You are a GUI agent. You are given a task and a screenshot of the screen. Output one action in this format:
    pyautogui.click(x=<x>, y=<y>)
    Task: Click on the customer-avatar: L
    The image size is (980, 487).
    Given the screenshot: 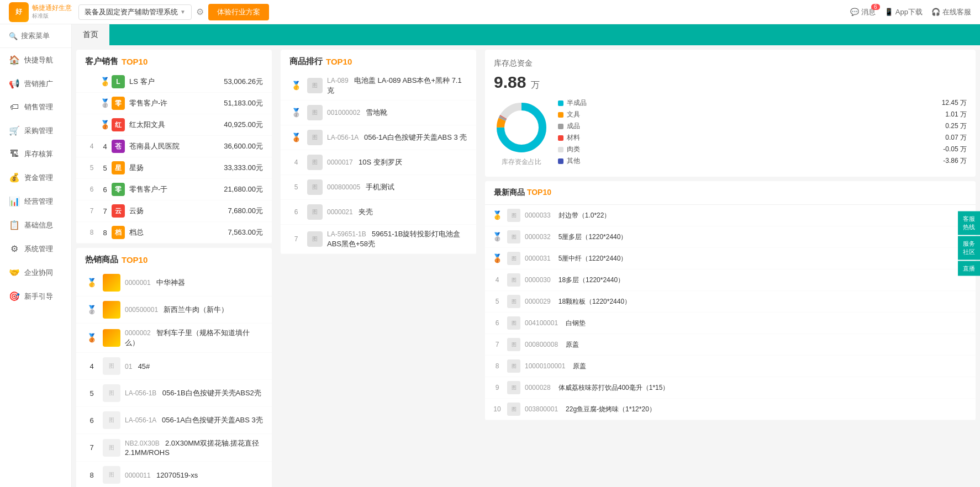 What is the action you would take?
    pyautogui.click(x=118, y=82)
    